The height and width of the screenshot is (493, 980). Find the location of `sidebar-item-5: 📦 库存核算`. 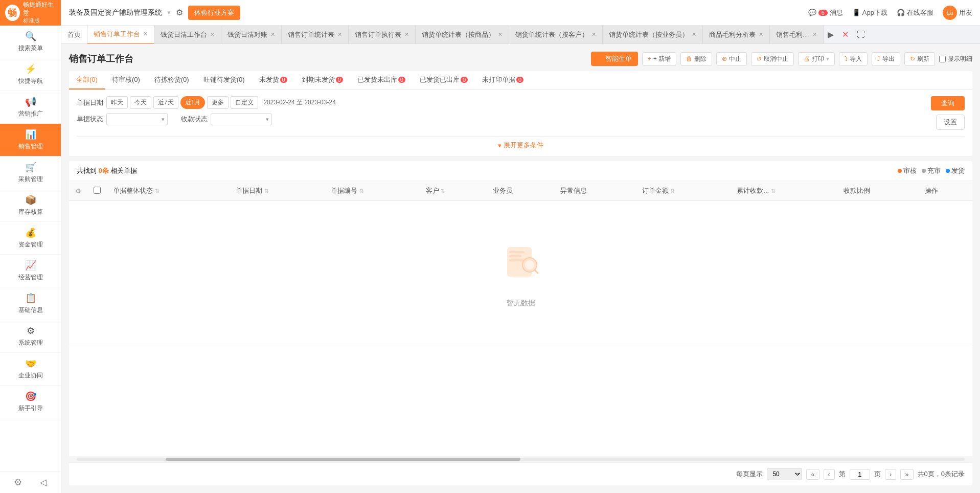

sidebar-item-5: 📦 库存核算 is located at coordinates (31, 206).